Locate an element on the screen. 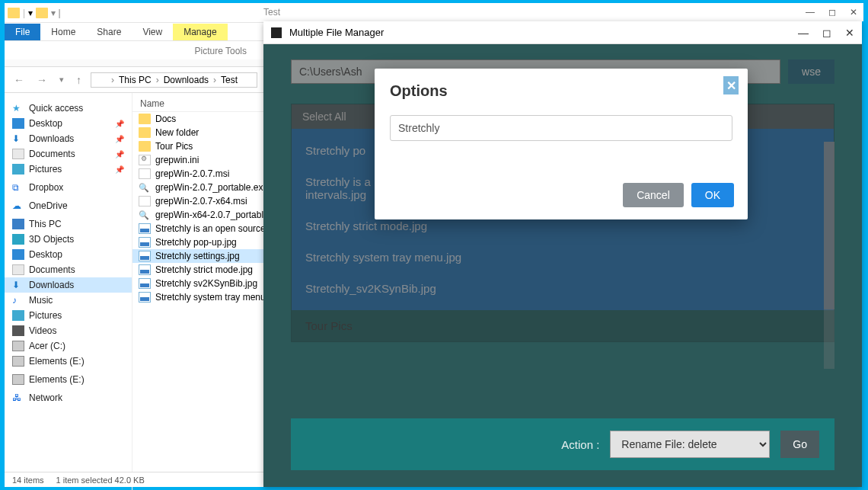  music-icon: ♪ is located at coordinates (18, 300).